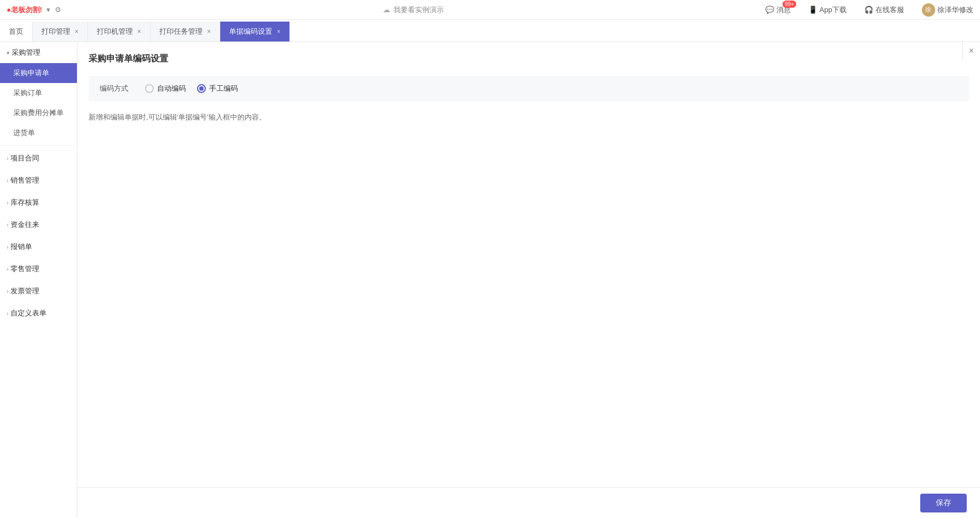  Describe the element at coordinates (39, 291) in the screenshot. I see `sidebar-group-invoice-title: › 发票管理` at that location.